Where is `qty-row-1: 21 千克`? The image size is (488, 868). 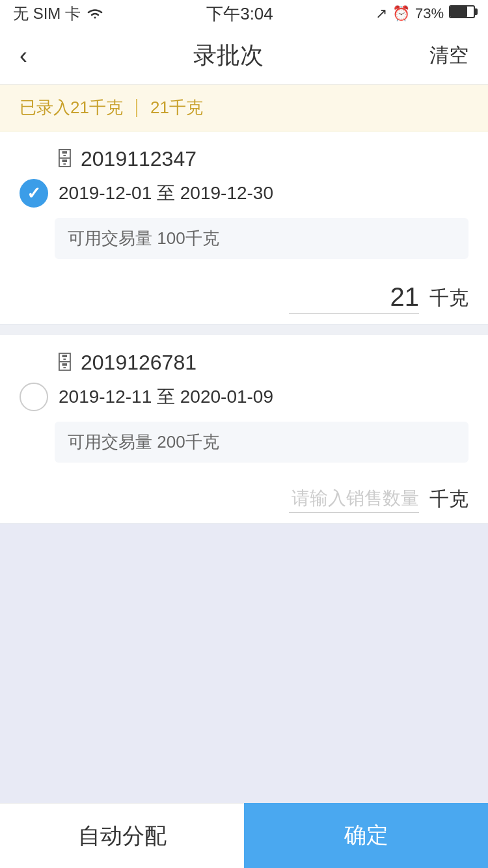 qty-row-1: 21 千克 is located at coordinates (244, 298).